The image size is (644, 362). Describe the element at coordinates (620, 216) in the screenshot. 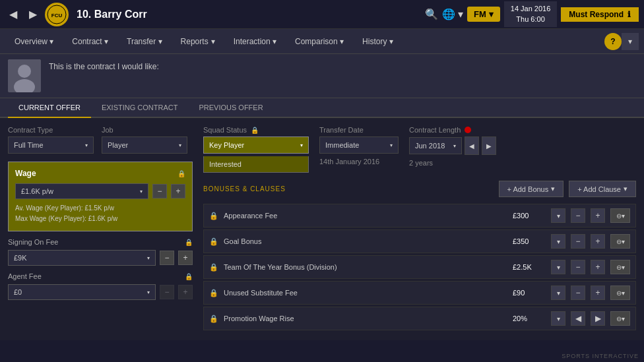

I see `bonus-appearance-remove: ⊖▾` at that location.